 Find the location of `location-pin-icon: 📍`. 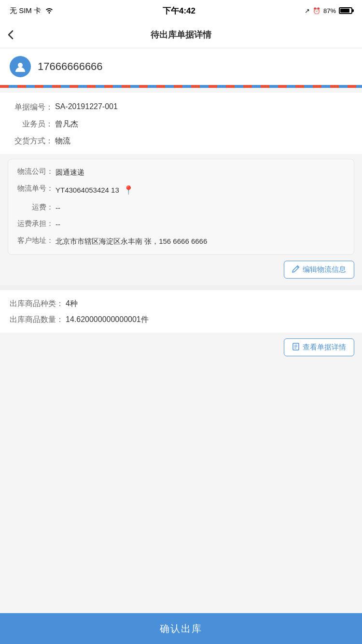

location-pin-icon: 📍 is located at coordinates (128, 190).